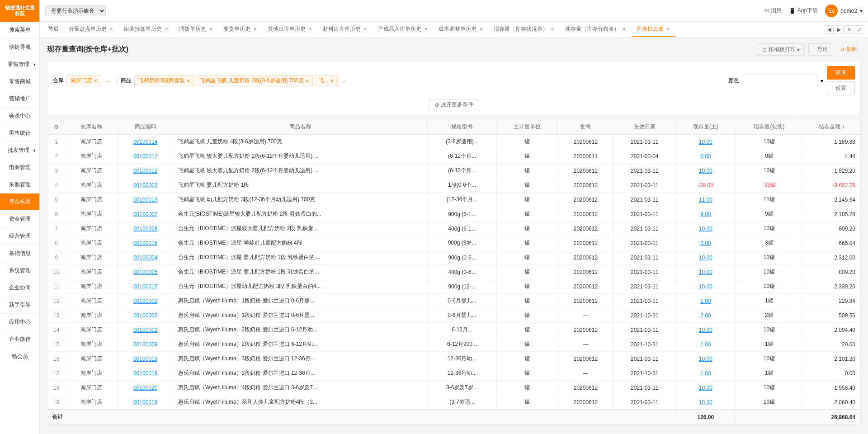  What do you see at coordinates (20, 236) in the screenshot?
I see `sidebar-item-operations: 经营管理` at bounding box center [20, 236].